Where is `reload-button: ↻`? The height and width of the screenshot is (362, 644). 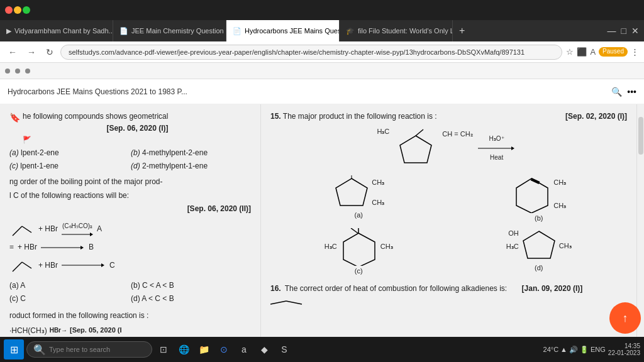 reload-button: ↻ is located at coordinates (50, 52).